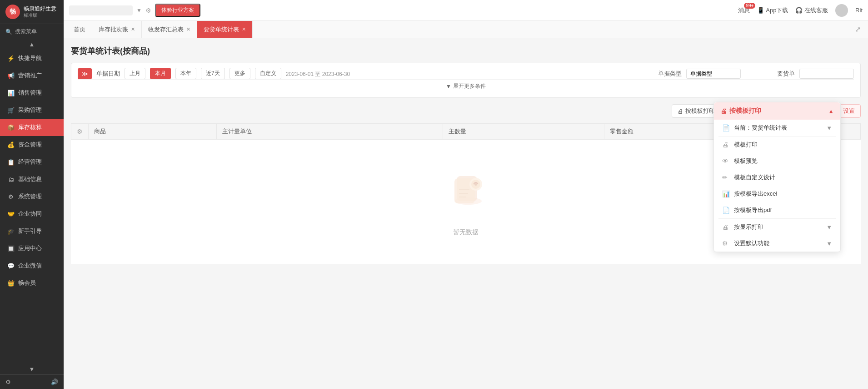 The width and height of the screenshot is (868, 389). What do you see at coordinates (777, 210) in the screenshot?
I see `dropdown-item-export-pdf: 📄 按模板导出pdf` at bounding box center [777, 210].